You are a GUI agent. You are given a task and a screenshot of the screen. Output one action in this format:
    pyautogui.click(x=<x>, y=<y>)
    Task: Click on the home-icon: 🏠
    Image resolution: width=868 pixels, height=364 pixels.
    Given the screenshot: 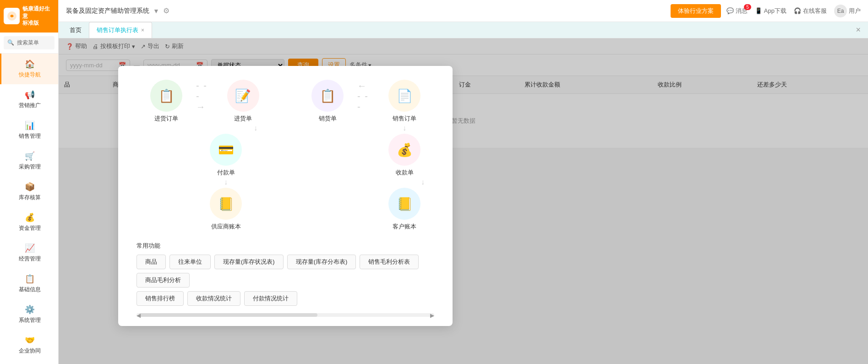 What is the action you would take?
    pyautogui.click(x=30, y=64)
    